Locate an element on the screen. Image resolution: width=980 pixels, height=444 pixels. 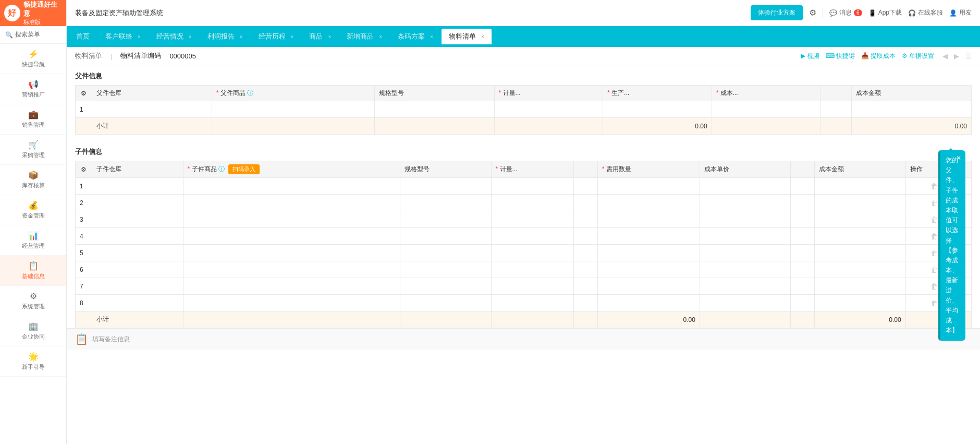
delete-row-2-icon: 🗑 is located at coordinates (934, 203).